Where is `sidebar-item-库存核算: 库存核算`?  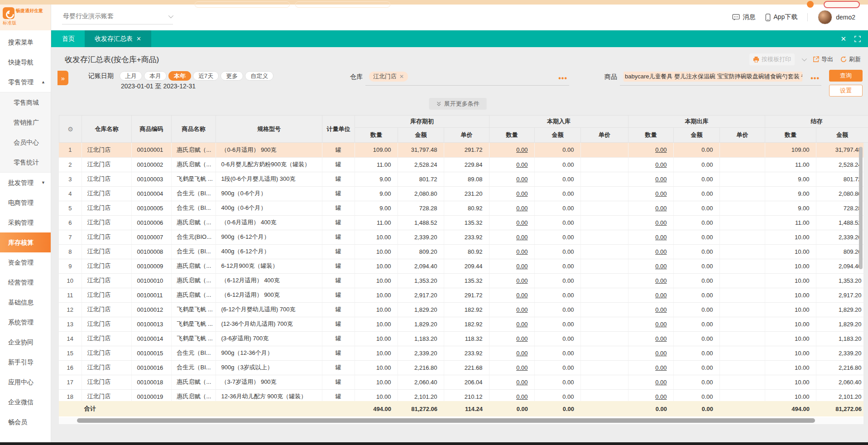 sidebar-item-库存核算: 库存核算 is located at coordinates (25, 242).